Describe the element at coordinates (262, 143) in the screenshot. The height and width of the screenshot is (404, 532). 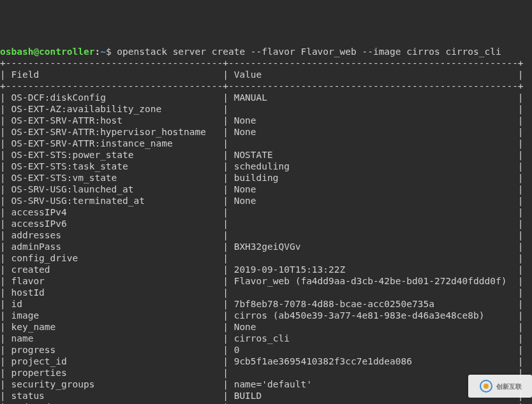
I see `table-row: | OS-EXT-SRV-ATTR:instance_name | |` at that location.